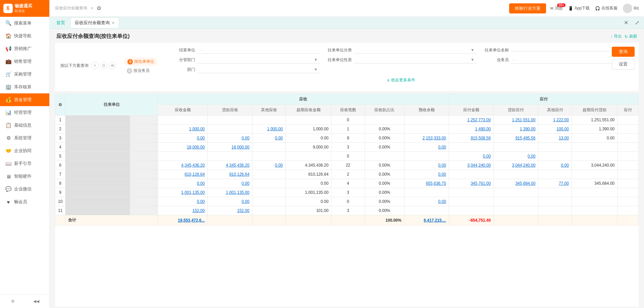 The height and width of the screenshot is (308, 644). What do you see at coordinates (25, 189) in the screenshot?
I see `sidebar-item-wechat: 💬 企业微信` at bounding box center [25, 189].